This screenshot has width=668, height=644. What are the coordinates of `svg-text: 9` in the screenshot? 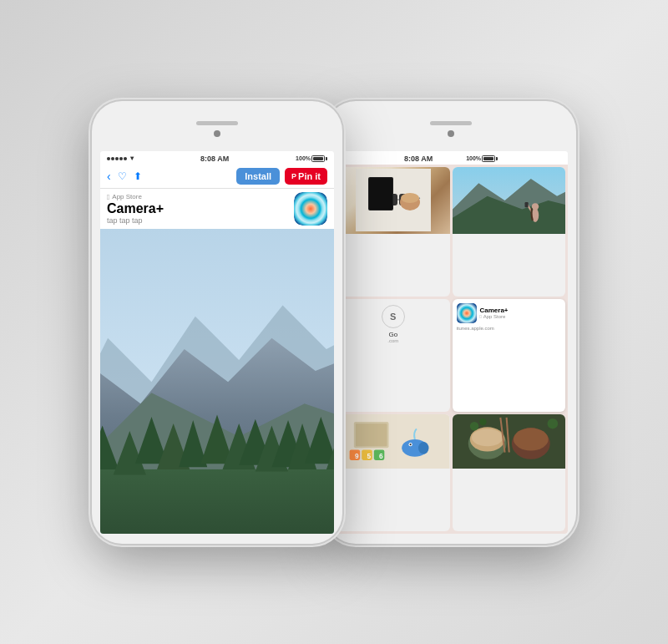 It's located at (357, 455).